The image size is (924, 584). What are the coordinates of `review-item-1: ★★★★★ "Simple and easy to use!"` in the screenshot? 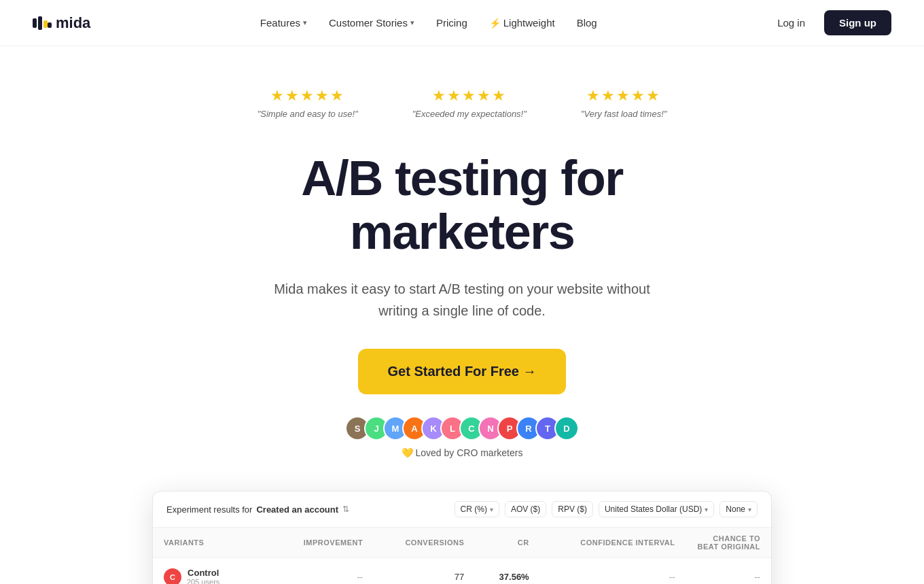 It's located at (308, 103).